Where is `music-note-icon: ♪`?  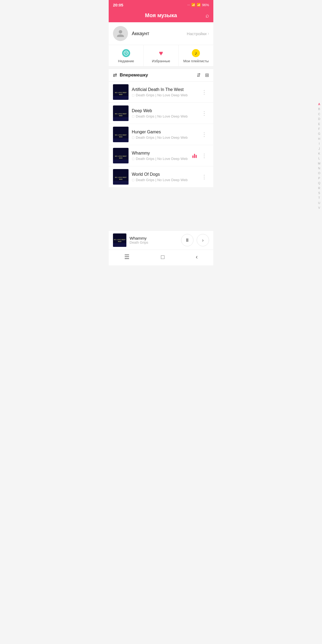
music-note-icon: ♪ is located at coordinates (196, 53).